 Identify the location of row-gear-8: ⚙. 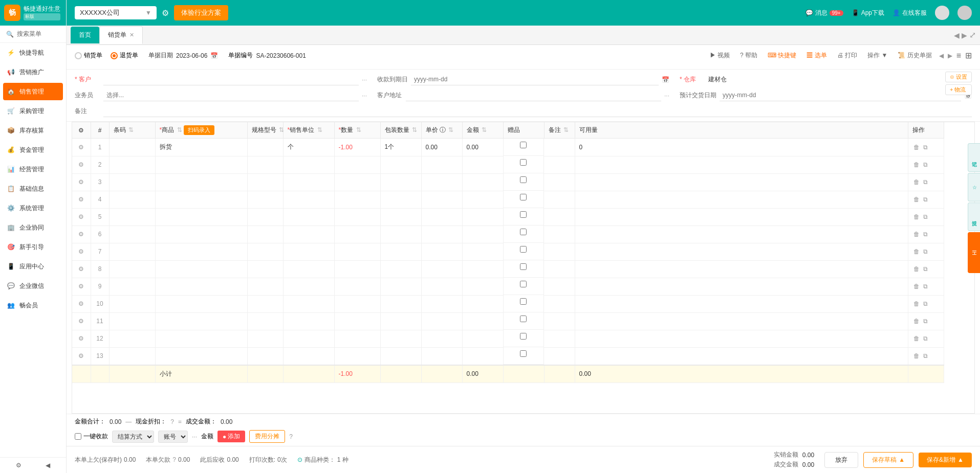
(81, 269).